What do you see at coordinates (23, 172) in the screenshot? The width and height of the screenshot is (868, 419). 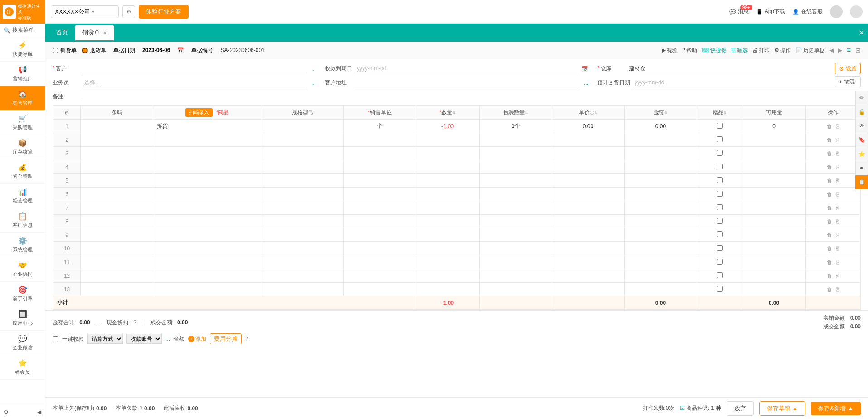 I see `sidebar-item-finance: 💰 资金管理` at bounding box center [23, 172].